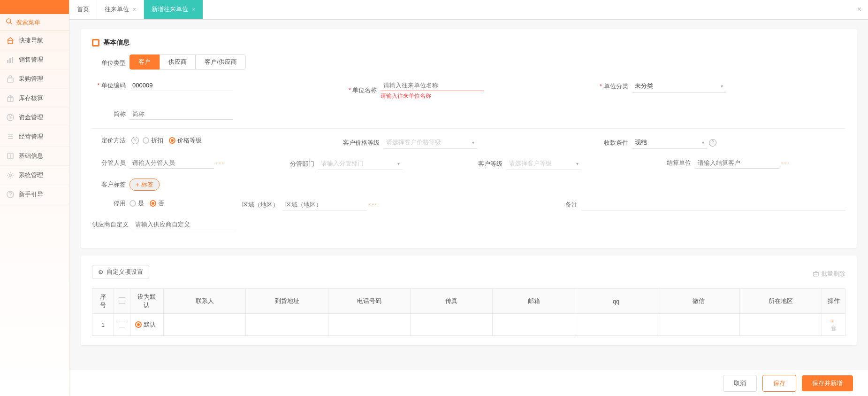 This screenshot has height=396, width=868. What do you see at coordinates (713, 143) in the screenshot?
I see `payment-help-icon: ?` at bounding box center [713, 143].